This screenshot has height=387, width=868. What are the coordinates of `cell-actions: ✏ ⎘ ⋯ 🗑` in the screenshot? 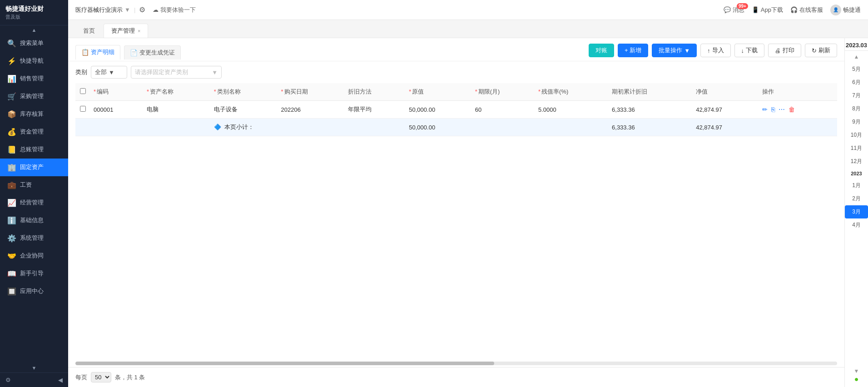 It's located at (798, 110).